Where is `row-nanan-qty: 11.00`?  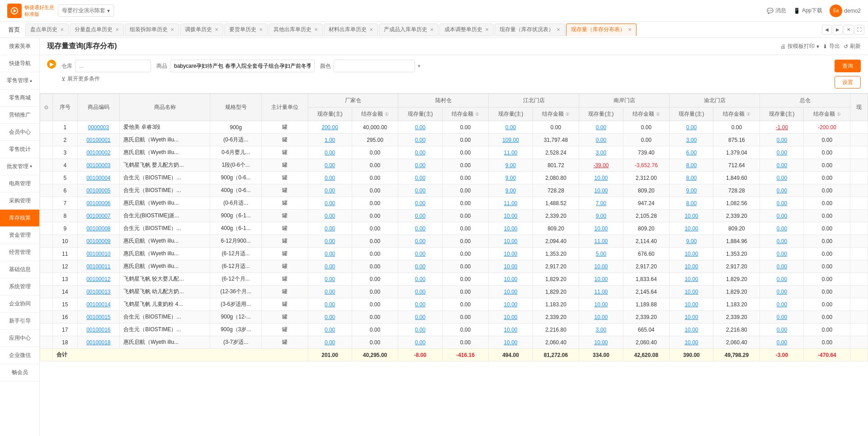
row-nanan-qty: 11.00 is located at coordinates (601, 292).